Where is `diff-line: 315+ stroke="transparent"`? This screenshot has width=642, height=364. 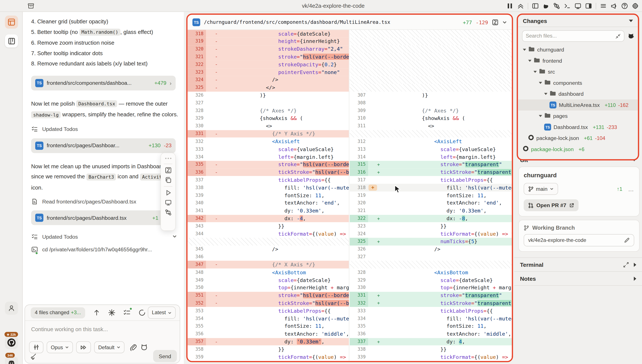 diff-line: 315+ stroke="transparent" is located at coordinates (431, 164).